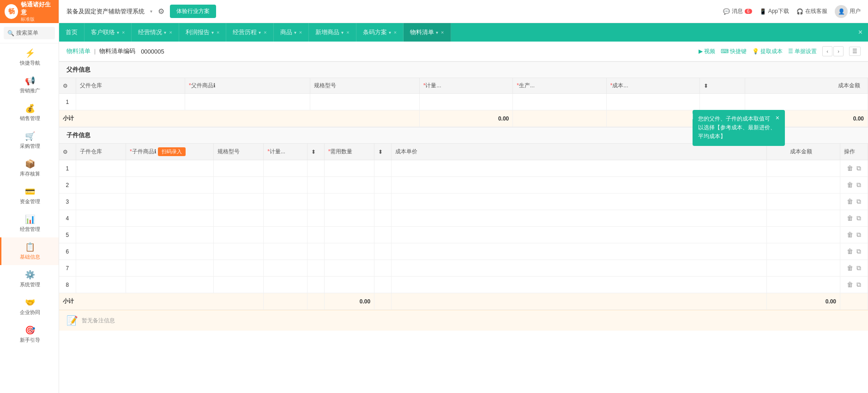 This screenshot has height=393, width=868. Describe the element at coordinates (259, 32) in the screenshot. I see `tab-history-arrow: ▾` at that location.